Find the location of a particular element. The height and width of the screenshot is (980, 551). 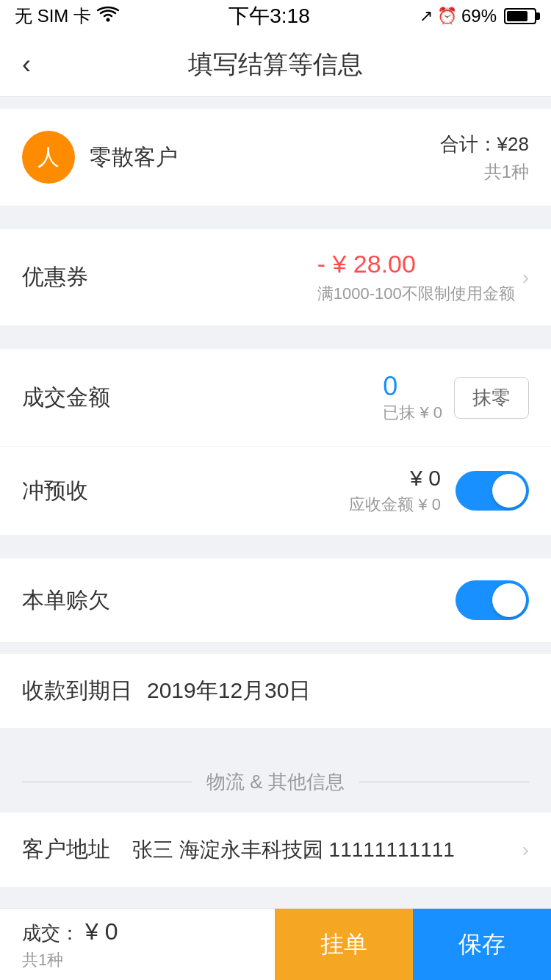

customer-left: 人 零散客户 is located at coordinates (100, 157).